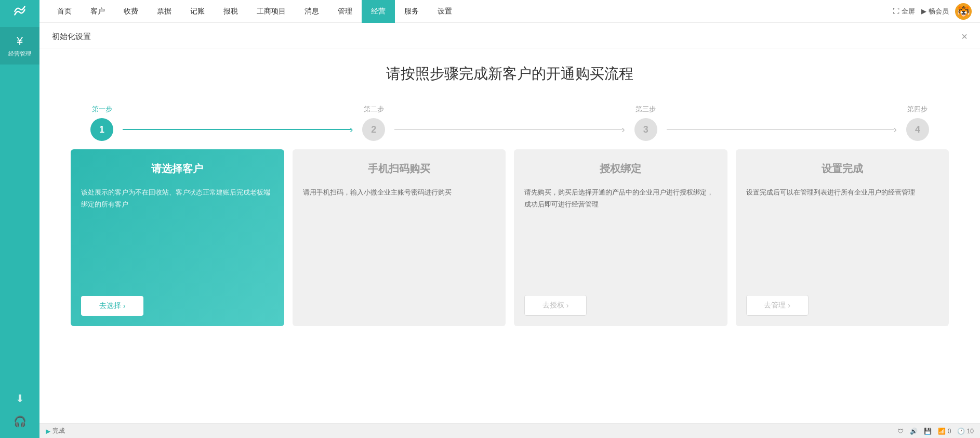 The image size is (980, 438). What do you see at coordinates (102, 123) in the screenshot?
I see `step-1-indicator: 第一步 1` at bounding box center [102, 123].